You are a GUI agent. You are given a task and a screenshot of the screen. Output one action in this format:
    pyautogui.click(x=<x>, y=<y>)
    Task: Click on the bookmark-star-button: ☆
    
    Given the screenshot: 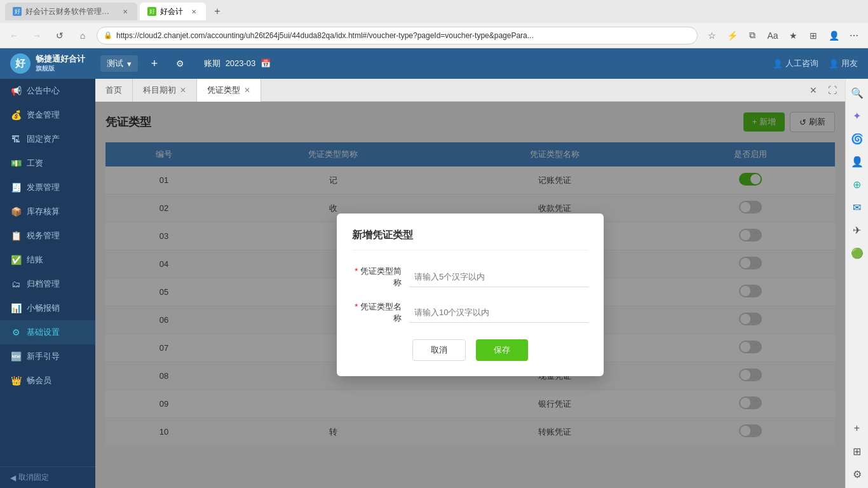 What is the action you would take?
    pyautogui.click(x=712, y=36)
    